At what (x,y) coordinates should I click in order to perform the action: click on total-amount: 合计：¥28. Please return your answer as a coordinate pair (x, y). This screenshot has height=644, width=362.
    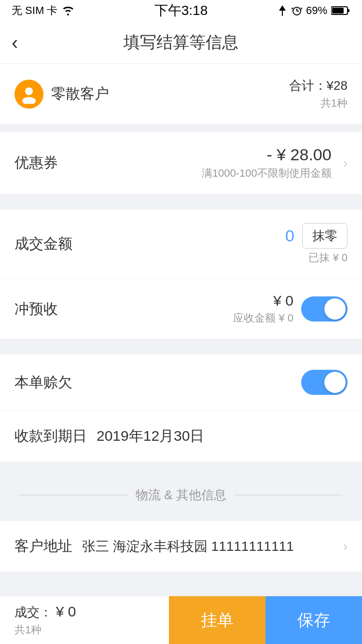
    Looking at the image, I should click on (319, 86).